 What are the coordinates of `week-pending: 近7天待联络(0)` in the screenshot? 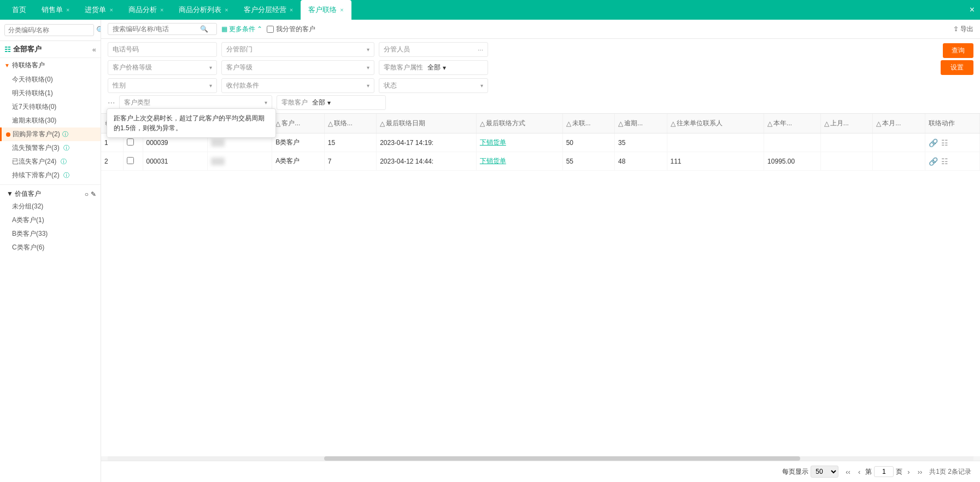 It's located at (50, 107).